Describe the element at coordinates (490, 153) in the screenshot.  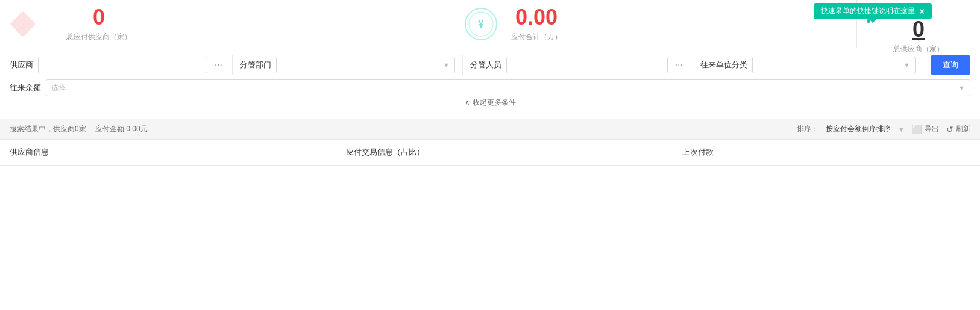
I see `table-header: 供应商信息 应付交易信息（占比） 上次付款` at that location.